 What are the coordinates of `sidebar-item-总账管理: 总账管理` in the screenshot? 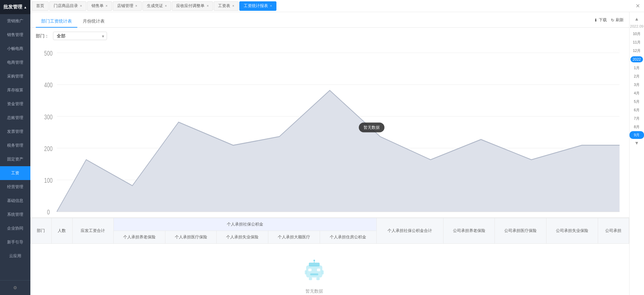 It's located at (15, 118).